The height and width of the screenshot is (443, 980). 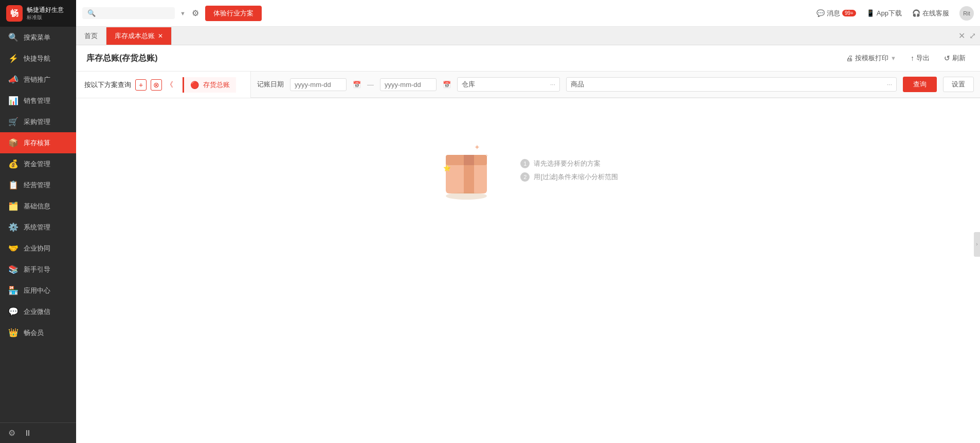 What do you see at coordinates (38, 37) in the screenshot?
I see `sidebar-item-search: 🔍 搜索菜单` at bounding box center [38, 37].